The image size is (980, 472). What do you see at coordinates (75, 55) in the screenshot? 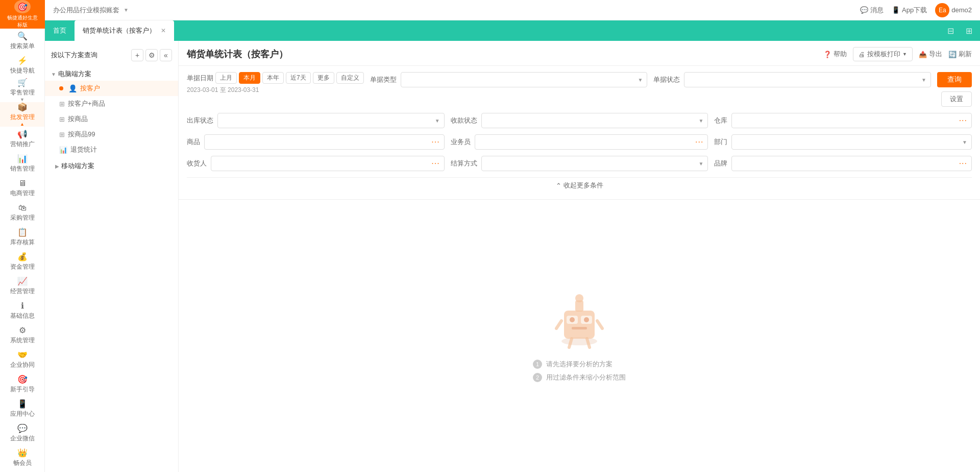
I see `scheme-query-title: 按以下方案查询` at bounding box center [75, 55].